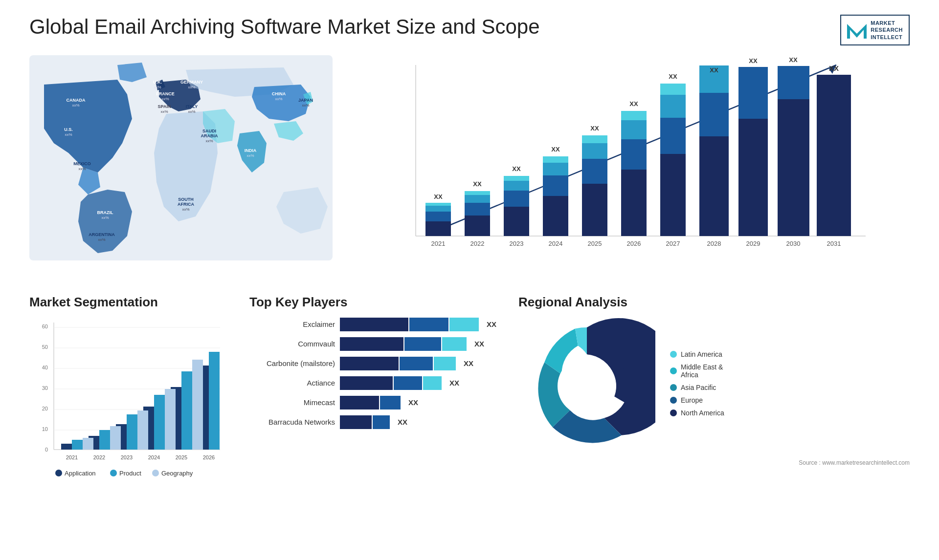 The image size is (939, 560). What do you see at coordinates (887, 30) in the screenshot?
I see `logo-text: MARKET RESEARCH INTELLECT` at bounding box center [887, 30].